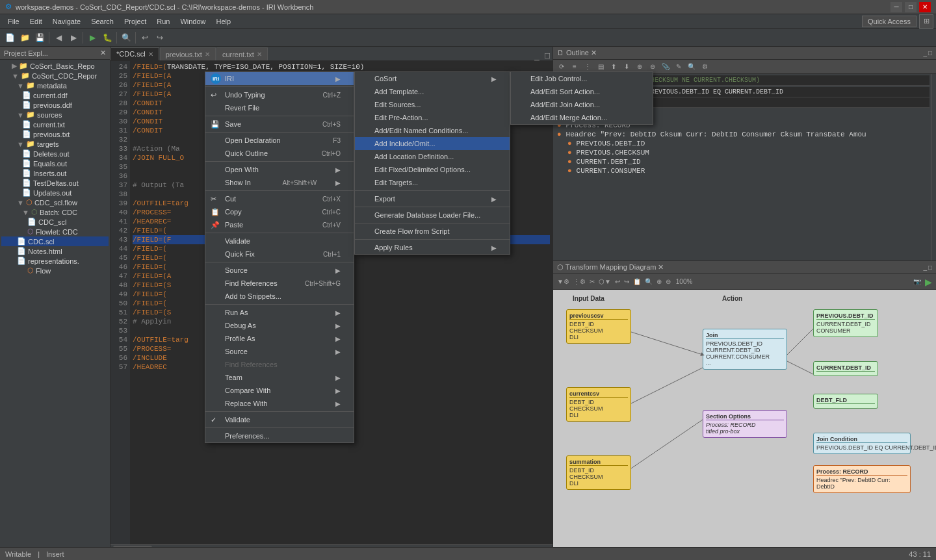  What do you see at coordinates (55, 144) in the screenshot?
I see `tree-item-targets: ▼ 📁 targets` at bounding box center [55, 144].